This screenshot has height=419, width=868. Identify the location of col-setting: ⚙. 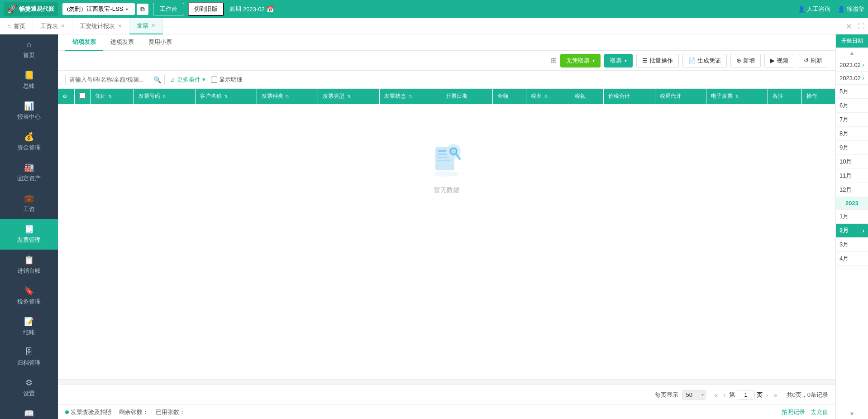
(66, 96).